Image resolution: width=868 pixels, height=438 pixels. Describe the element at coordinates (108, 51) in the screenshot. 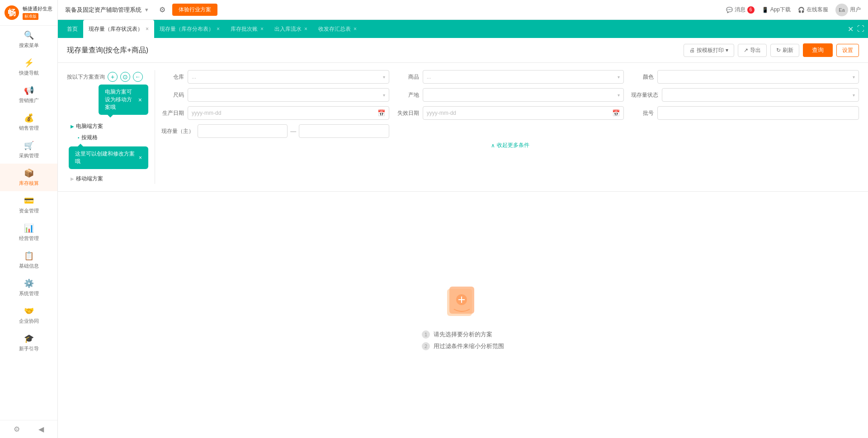

I see `page-title: 现存量查询(按仓库+商品)` at that location.